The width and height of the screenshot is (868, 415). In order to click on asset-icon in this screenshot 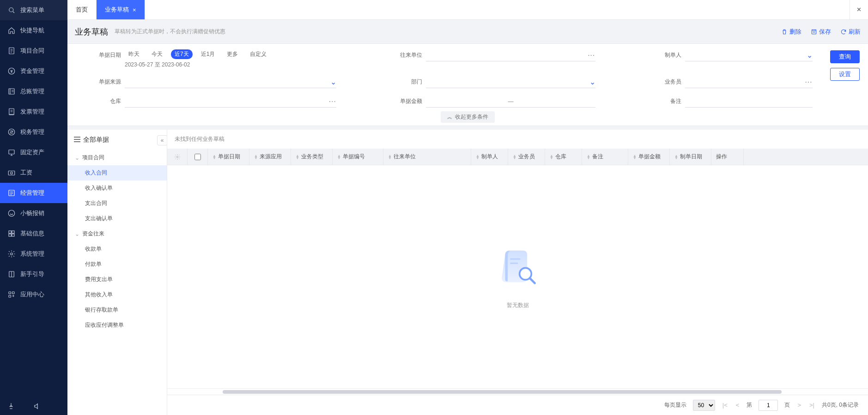, I will do `click(12, 152)`.